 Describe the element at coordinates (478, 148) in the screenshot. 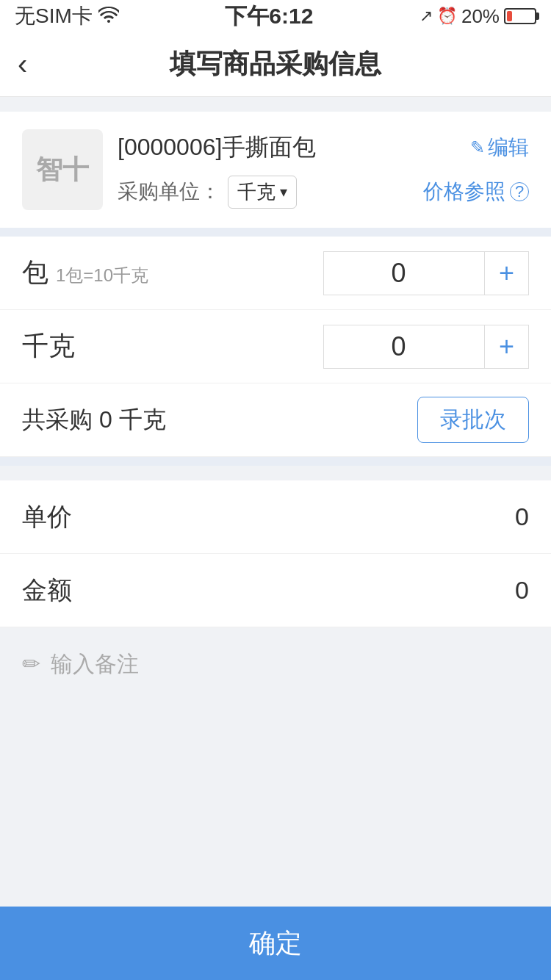

I see `edit-icon: ✎` at that location.